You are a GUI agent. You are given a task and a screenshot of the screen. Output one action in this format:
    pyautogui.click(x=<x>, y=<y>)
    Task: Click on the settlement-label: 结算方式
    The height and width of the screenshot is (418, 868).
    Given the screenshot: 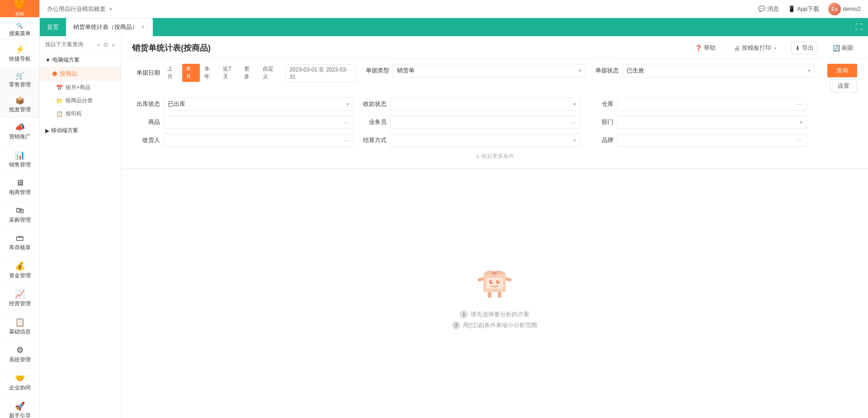 What is the action you would take?
    pyautogui.click(x=374, y=140)
    